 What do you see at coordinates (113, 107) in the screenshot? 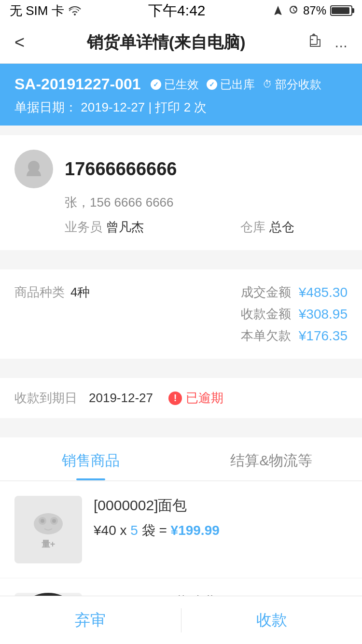
I see `date-value: 2019-12-27` at bounding box center [113, 107].